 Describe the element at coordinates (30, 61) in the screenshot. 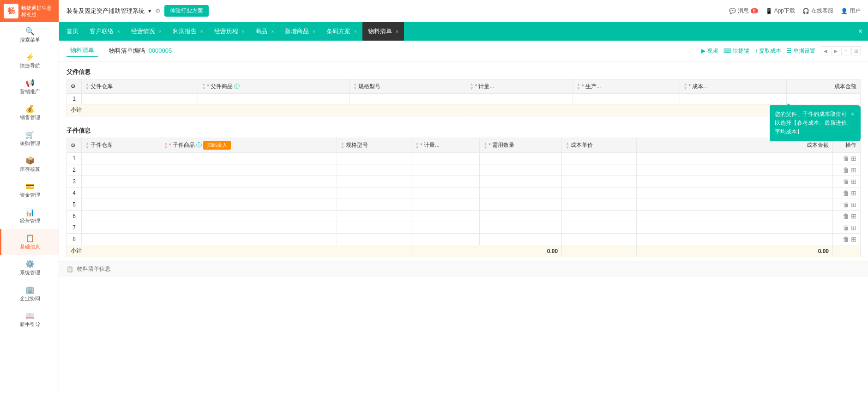

I see `sidebar-item-quick-nav: ⚡快捷导航` at that location.